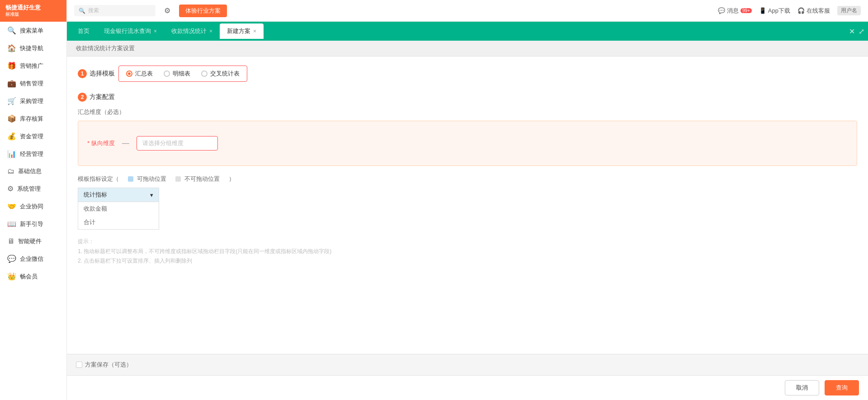  What do you see at coordinates (255, 31) in the screenshot?
I see `tab-new-plan-close: ×` at bounding box center [255, 31].